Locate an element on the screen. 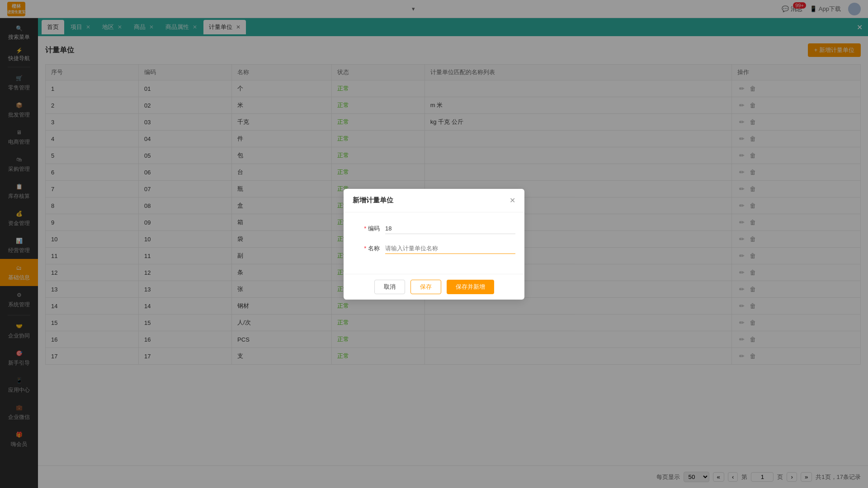  cancel-button: 取消 is located at coordinates (390, 287).